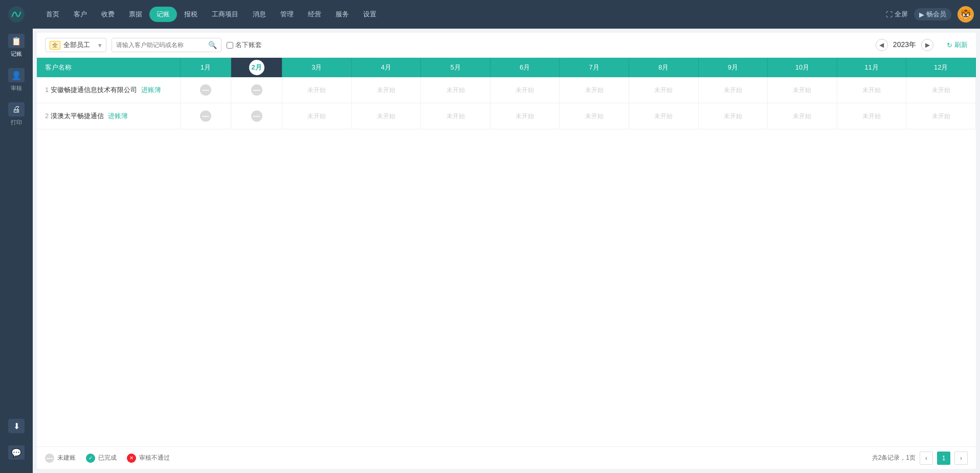 This screenshot has width=980, height=473. Describe the element at coordinates (163, 14) in the screenshot. I see `nav-bookkeeping: 记账` at that location.